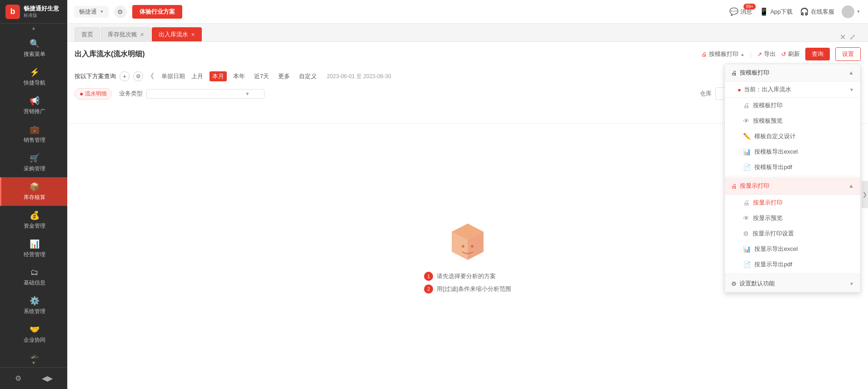 The height and width of the screenshot is (389, 868). I want to click on tab-home: 首页, so click(87, 35).